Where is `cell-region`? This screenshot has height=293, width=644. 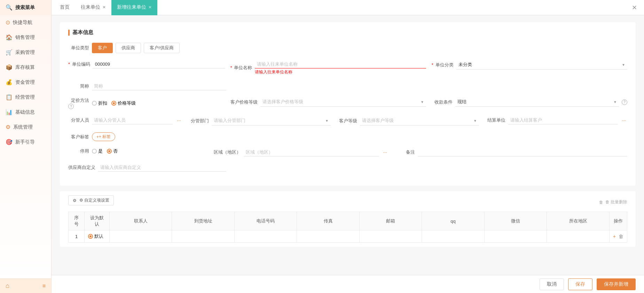 cell-region is located at coordinates (578, 236).